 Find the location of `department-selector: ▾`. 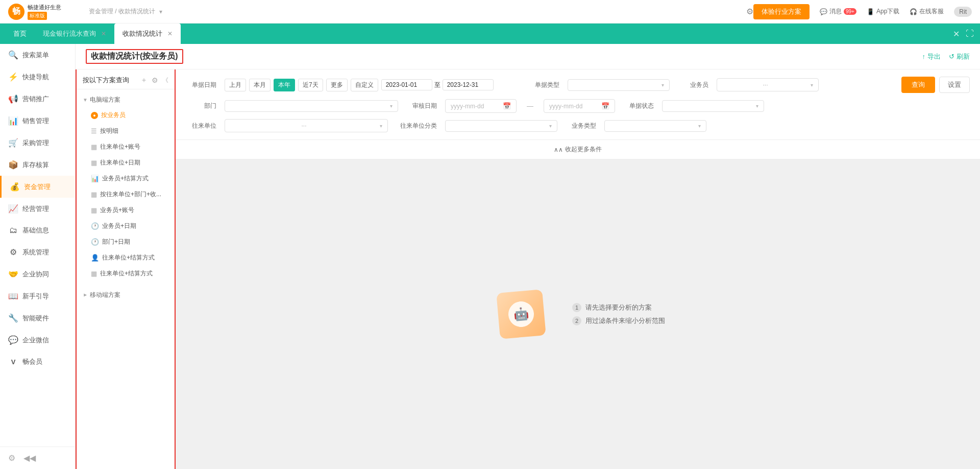

department-selector: ▾ is located at coordinates (311, 106).